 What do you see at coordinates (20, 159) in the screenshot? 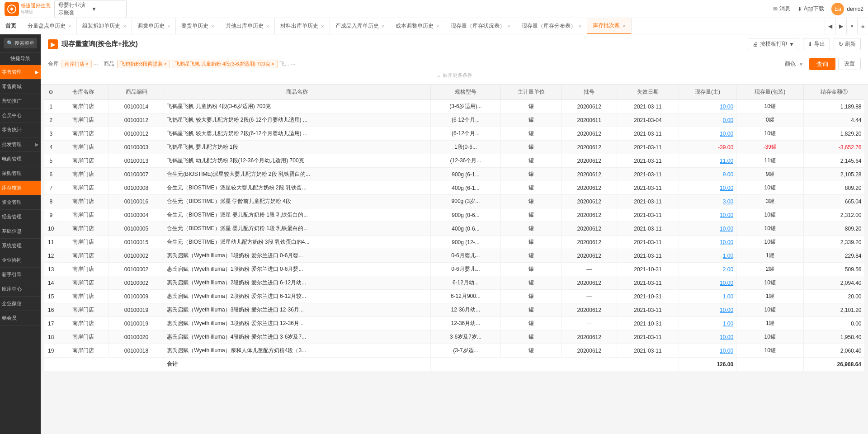
I see `sidebar-item-ecommerce: 电商管理` at bounding box center [20, 159].